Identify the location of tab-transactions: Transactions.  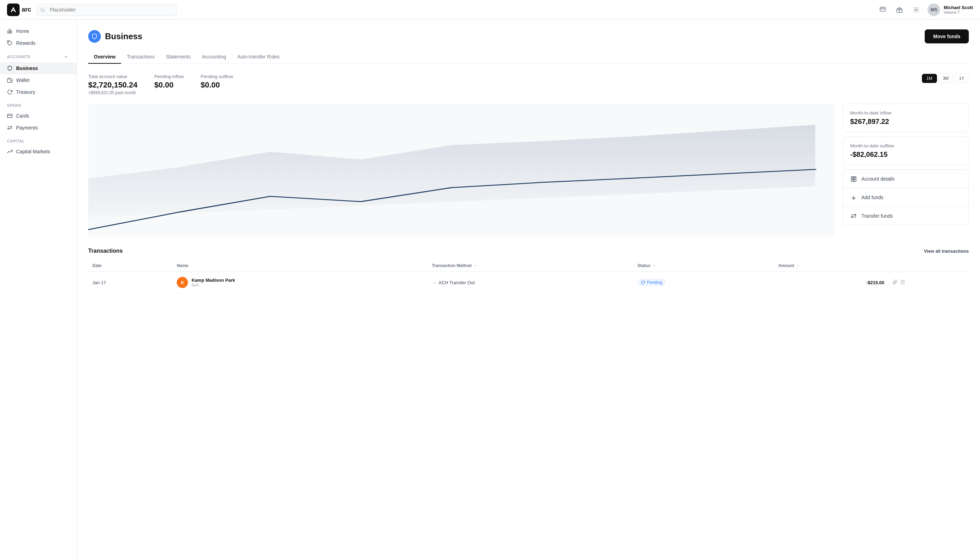
(141, 57).